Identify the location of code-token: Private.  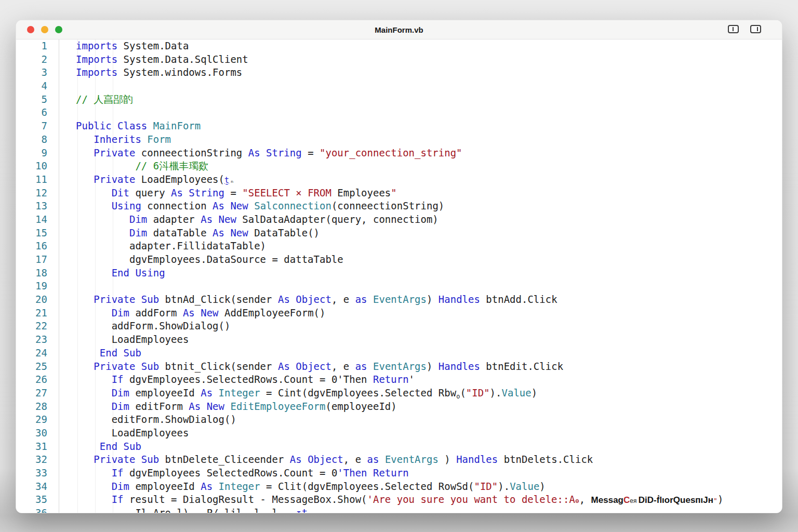
(114, 179).